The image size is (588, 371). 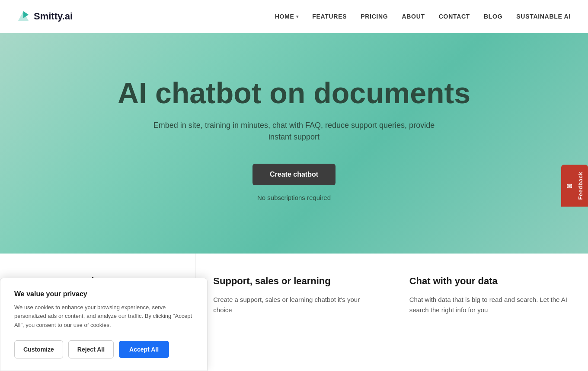 What do you see at coordinates (104, 321) in the screenshot?
I see `cookie-banner: We value your privacy We use cookies to …` at bounding box center [104, 321].